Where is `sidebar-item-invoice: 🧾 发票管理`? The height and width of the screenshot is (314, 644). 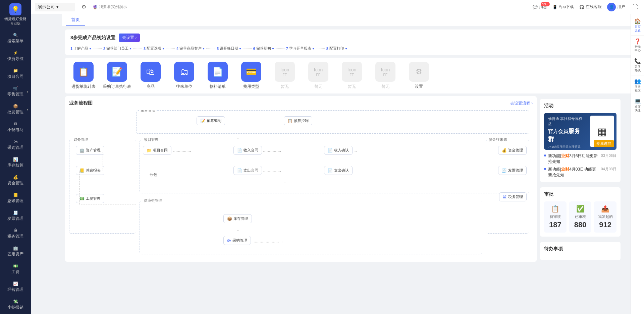
sidebar-item-invoice: 🧾 发票管理 is located at coordinates (15, 216).